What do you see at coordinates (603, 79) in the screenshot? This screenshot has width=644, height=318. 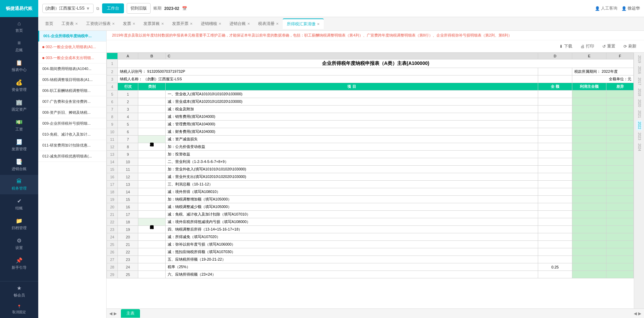 I see `currency-cell: 全额单位：元` at bounding box center [603, 79].